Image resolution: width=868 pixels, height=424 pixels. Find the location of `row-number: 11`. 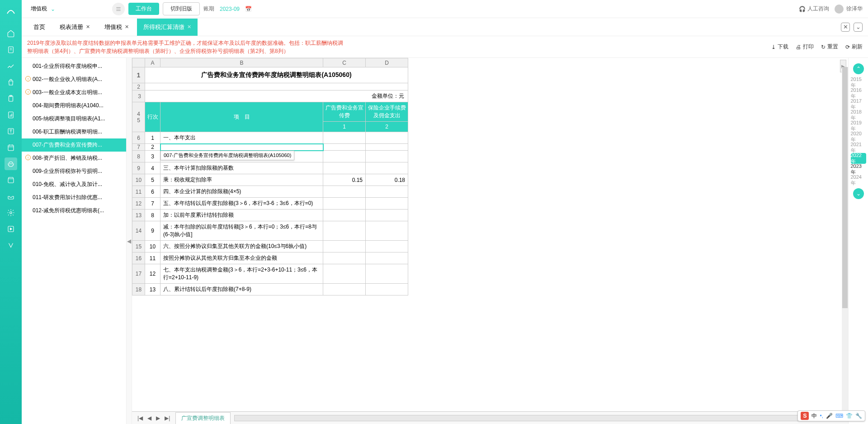

row-number: 11 is located at coordinates (139, 192).